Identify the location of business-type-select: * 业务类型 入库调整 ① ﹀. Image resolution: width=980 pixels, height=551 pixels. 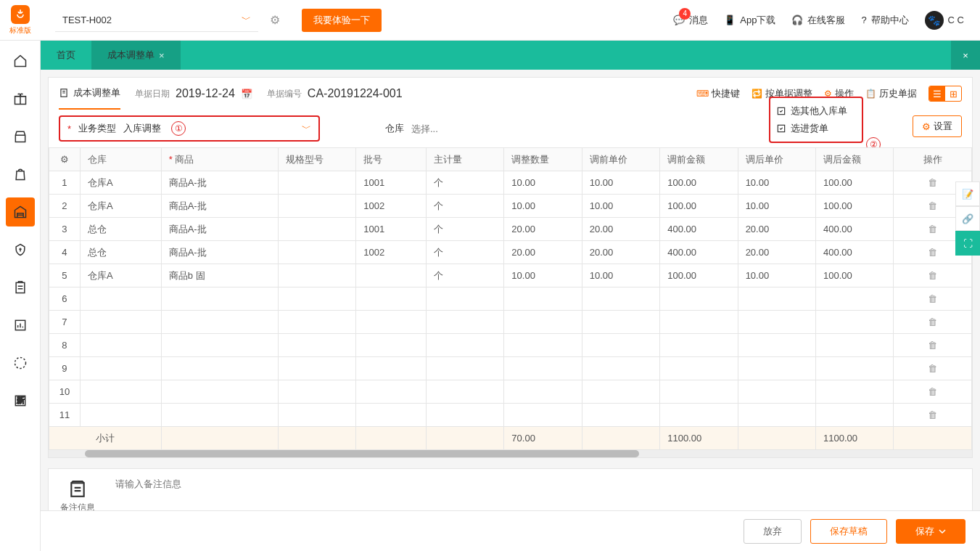
(189, 128).